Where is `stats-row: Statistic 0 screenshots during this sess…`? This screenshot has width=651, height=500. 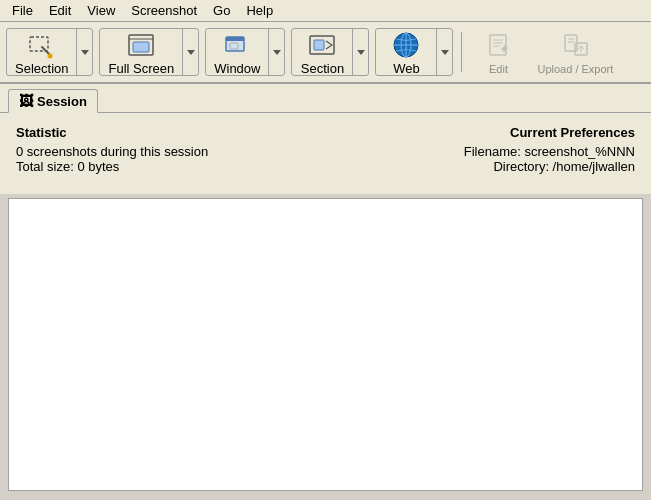
stats-row: Statistic 0 screenshots during this sess… is located at coordinates (326, 150).